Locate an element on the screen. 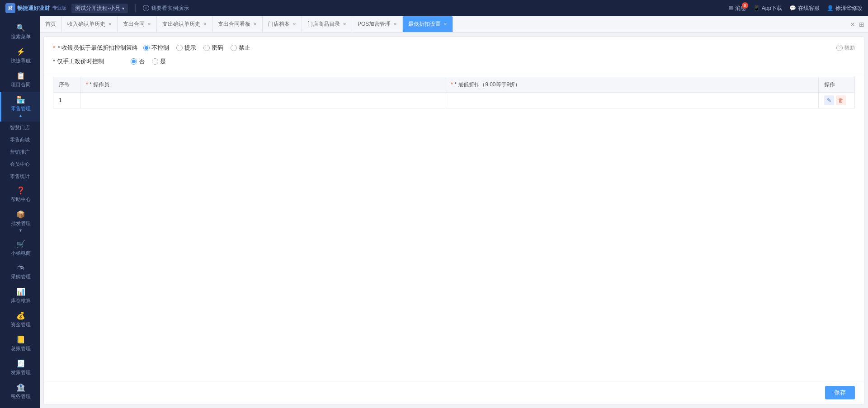 The width and height of the screenshot is (868, 408). radio-forbidden: 禁止 is located at coordinates (241, 48).